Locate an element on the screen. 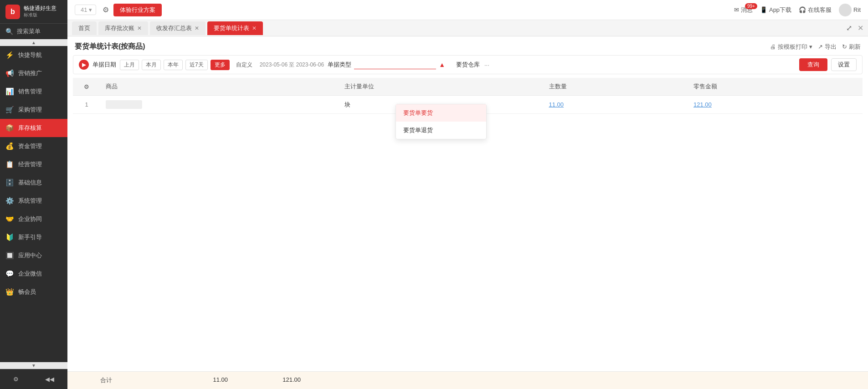 This screenshot has width=868, height=389. date-filter-label: 单据日期 is located at coordinates (104, 65).